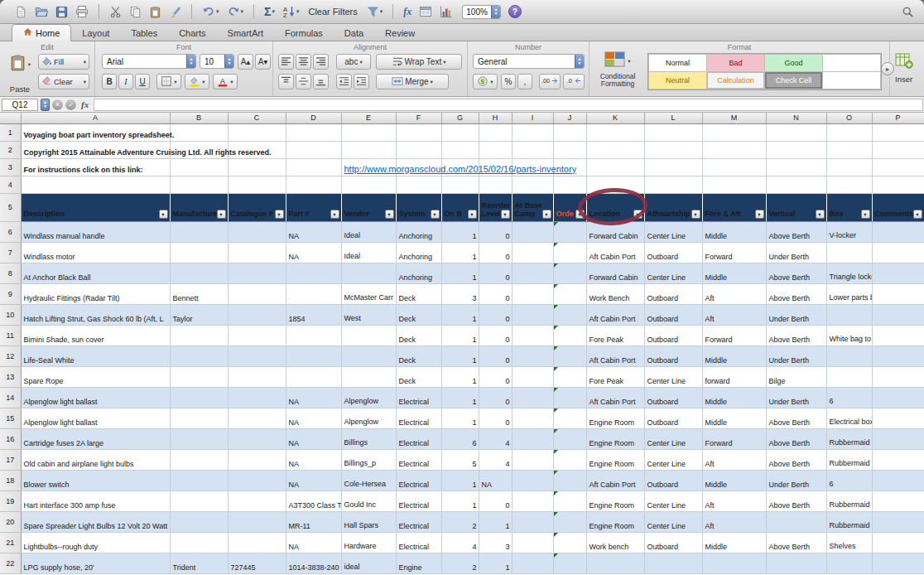 This screenshot has width=924, height=575. I want to click on cell-D9, so click(313, 293).